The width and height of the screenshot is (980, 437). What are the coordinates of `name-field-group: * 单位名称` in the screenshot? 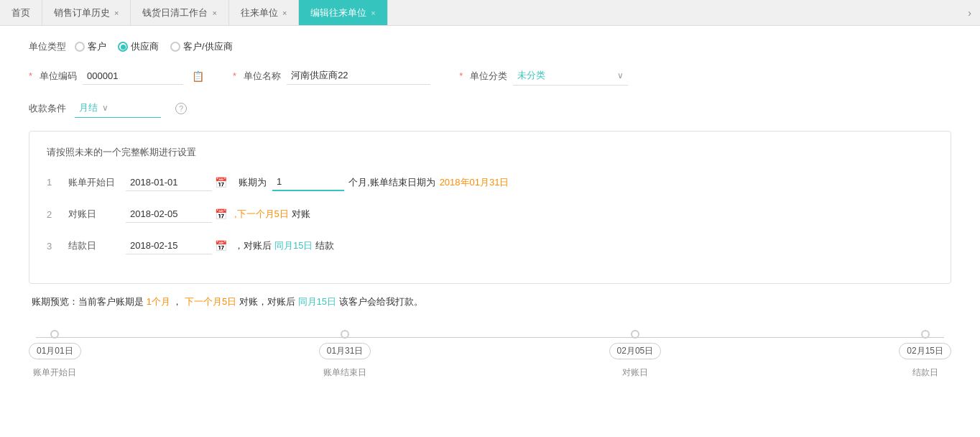 It's located at (332, 76).